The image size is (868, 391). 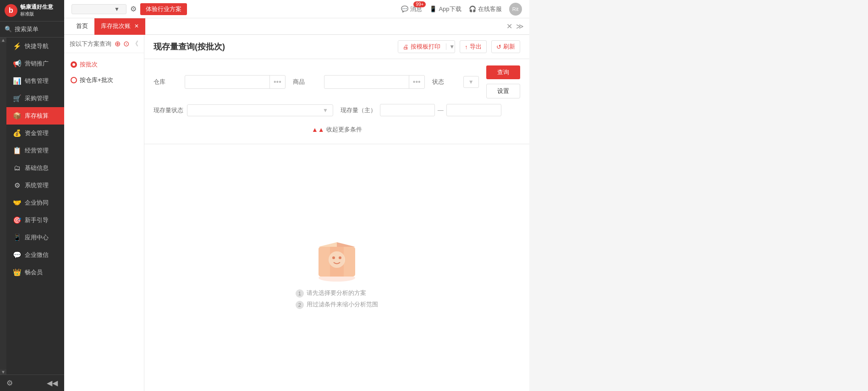 What do you see at coordinates (32, 383) in the screenshot?
I see `sidebar-footer: ⚙ ◀◀` at bounding box center [32, 383].